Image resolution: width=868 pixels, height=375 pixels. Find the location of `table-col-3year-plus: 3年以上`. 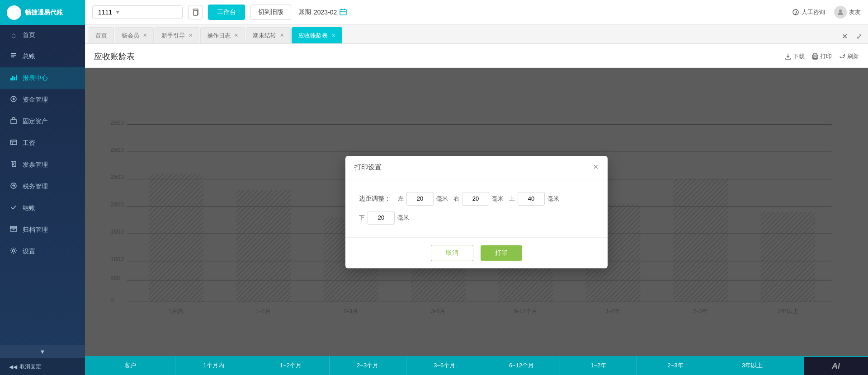

table-col-3year-plus: 3年以上 is located at coordinates (753, 366).